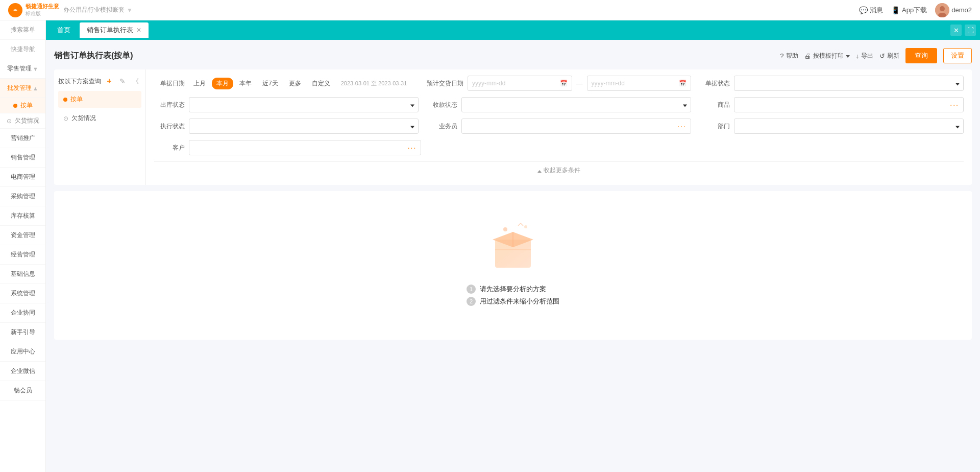  Describe the element at coordinates (865, 56) in the screenshot. I see `export-button: ↓ 导出` at that location.